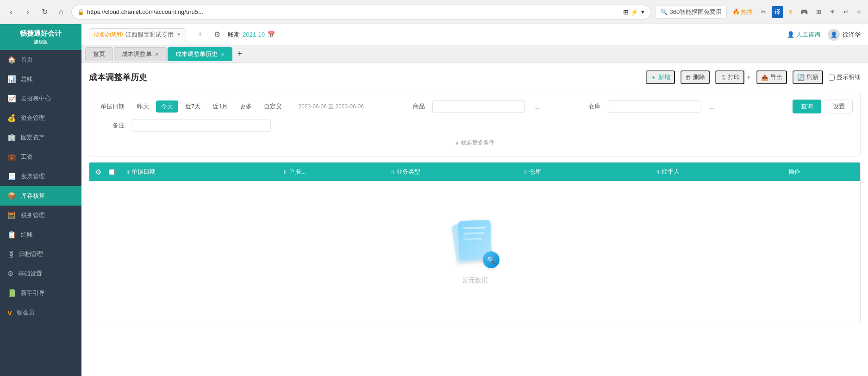 The height and width of the screenshot is (376, 868). I want to click on calendar-icon: 📅, so click(271, 34).